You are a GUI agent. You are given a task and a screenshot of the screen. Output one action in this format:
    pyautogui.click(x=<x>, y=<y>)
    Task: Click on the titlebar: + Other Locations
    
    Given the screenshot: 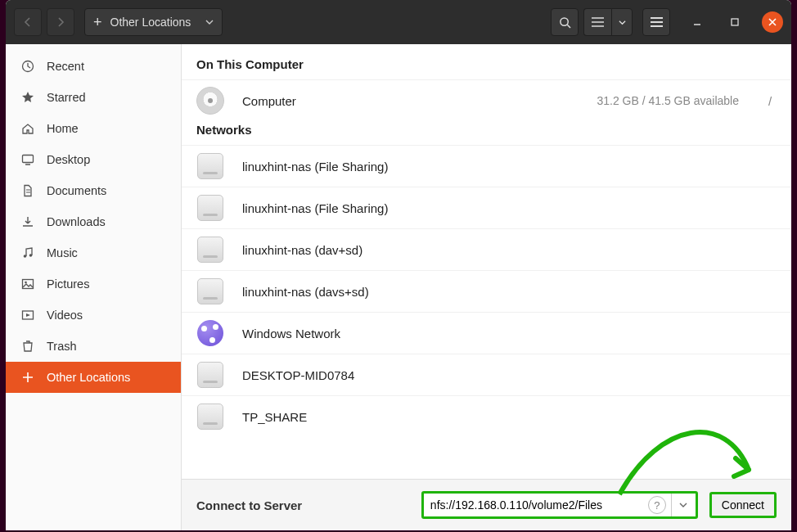 What is the action you would take?
    pyautogui.click(x=398, y=22)
    